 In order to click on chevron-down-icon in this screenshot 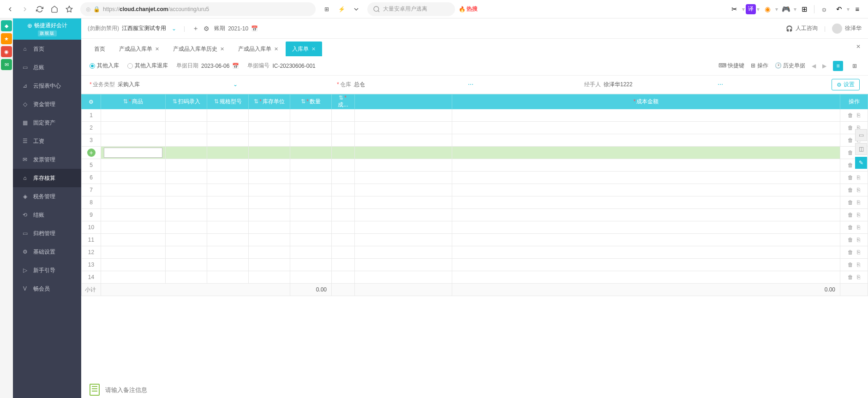, I will do `click(356, 9)`.